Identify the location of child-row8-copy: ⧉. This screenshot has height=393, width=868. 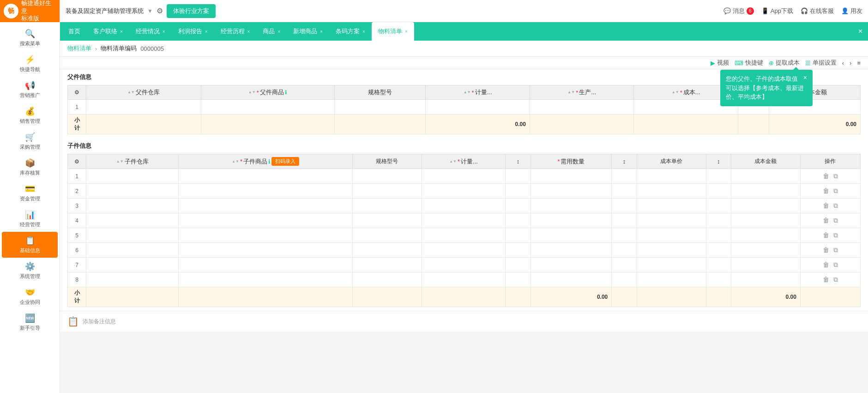
(836, 279).